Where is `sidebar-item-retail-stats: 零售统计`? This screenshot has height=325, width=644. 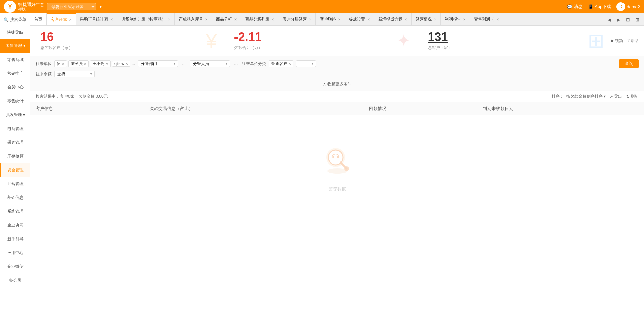 sidebar-item-retail-stats: 零售统计 is located at coordinates (15, 101).